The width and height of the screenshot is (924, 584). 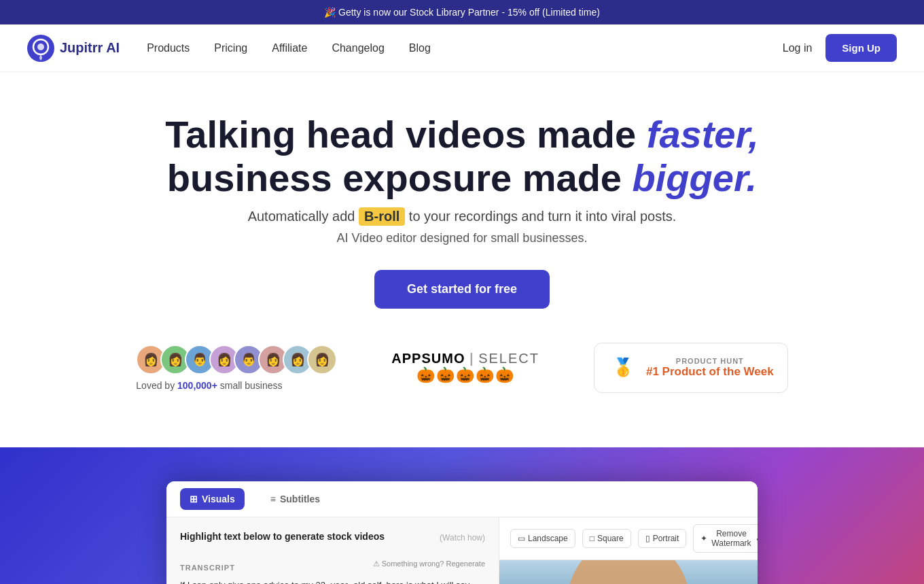 What do you see at coordinates (41, 48) in the screenshot?
I see `logo-icon` at bounding box center [41, 48].